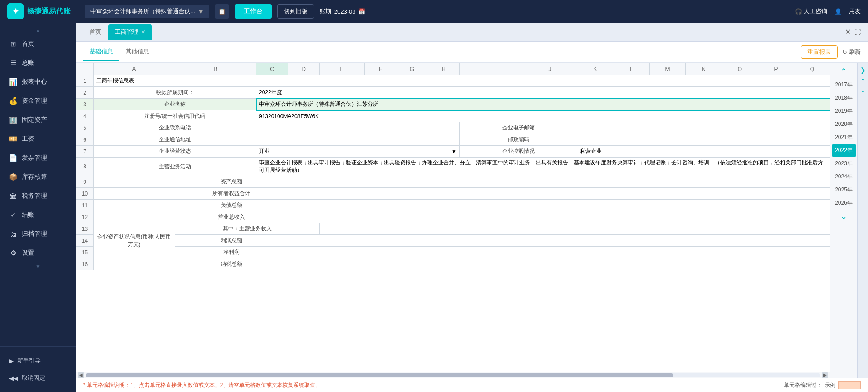 This screenshot has width=868, height=392. I want to click on sidebar-item-invoice: 📄 发票管理, so click(38, 158).